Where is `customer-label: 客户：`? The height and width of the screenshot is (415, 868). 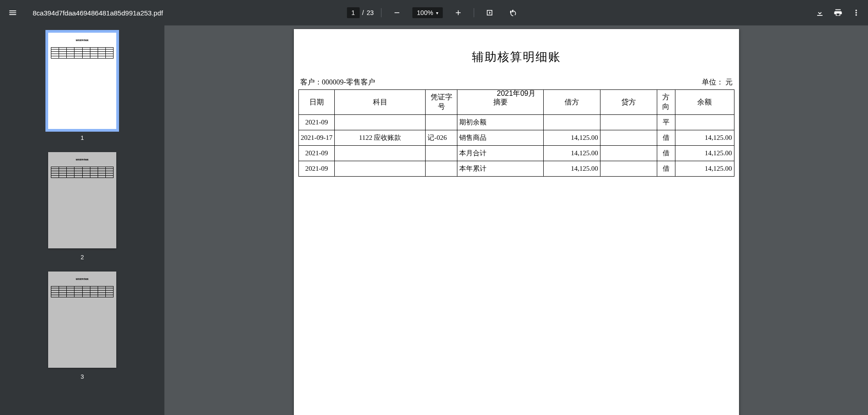 customer-label: 客户： is located at coordinates (311, 82).